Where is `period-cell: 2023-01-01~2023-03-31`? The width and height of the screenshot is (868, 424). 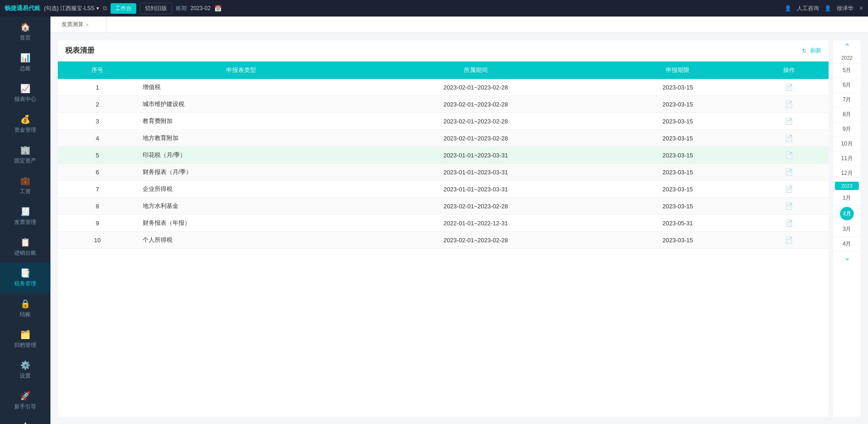 period-cell: 2023-01-01~2023-03-31 is located at coordinates (476, 189).